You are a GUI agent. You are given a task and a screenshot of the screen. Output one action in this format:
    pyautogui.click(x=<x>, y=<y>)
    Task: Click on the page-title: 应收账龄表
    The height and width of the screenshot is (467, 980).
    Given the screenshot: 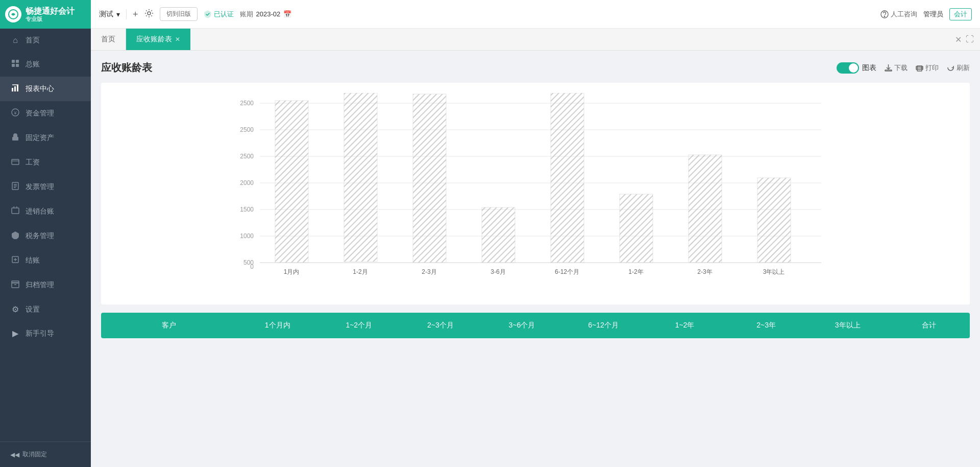 What is the action you would take?
    pyautogui.click(x=127, y=67)
    